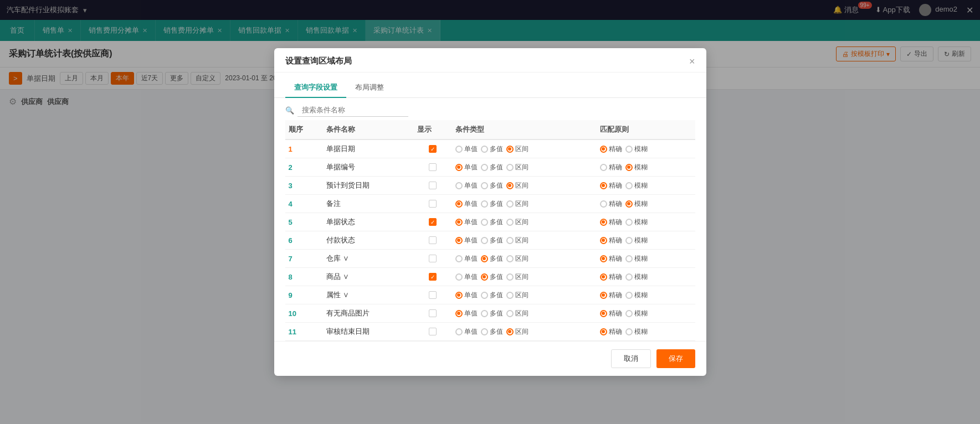 This screenshot has height=424, width=980. Describe the element at coordinates (490, 60) in the screenshot. I see `dialog-header: 设置查询区域布局 ×` at that location.